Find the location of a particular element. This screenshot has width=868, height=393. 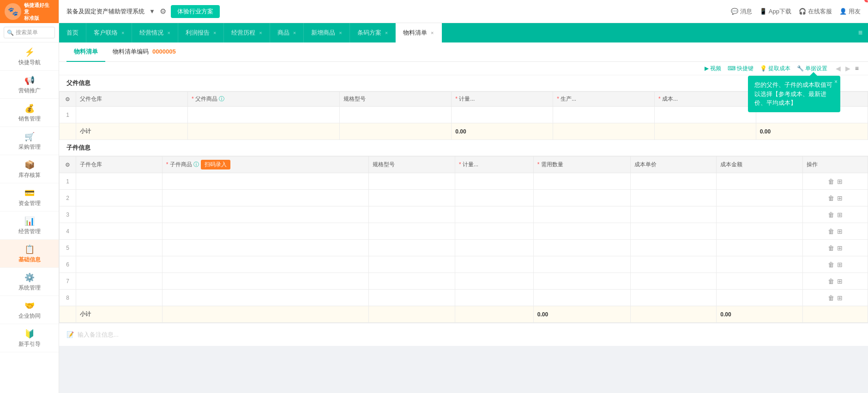

parent-cell-spec is located at coordinates (396, 115).